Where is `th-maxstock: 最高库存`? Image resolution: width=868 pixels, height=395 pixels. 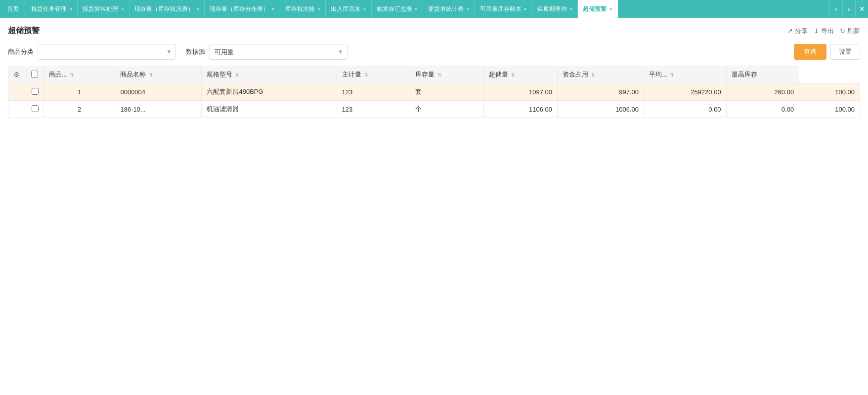 th-maxstock: 最高库存 is located at coordinates (763, 75).